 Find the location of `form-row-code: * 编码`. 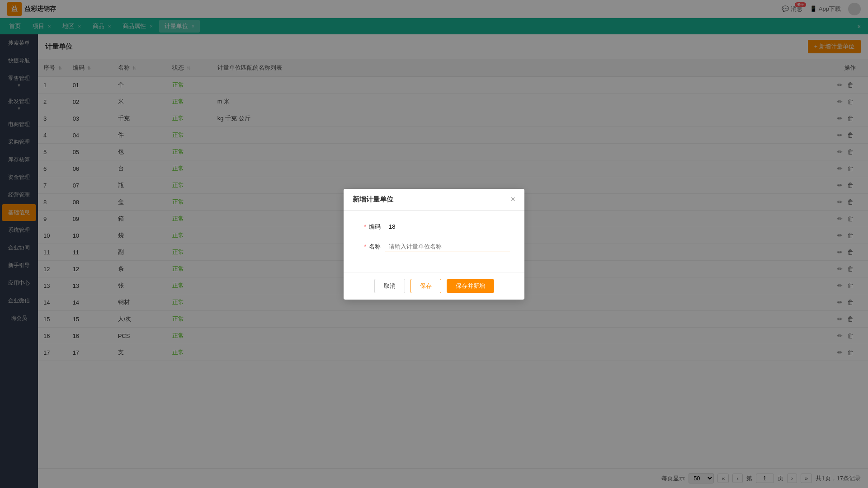

form-row-code: * 编码 is located at coordinates (434, 227).